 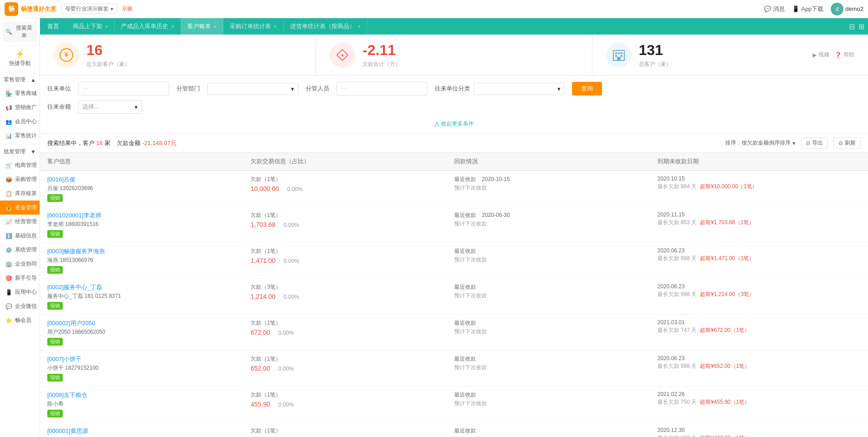 What do you see at coordinates (112, 143) in the screenshot?
I see `result-text: 搜索结果中，客户 16 家 欠款金额 -21,148.07元` at bounding box center [112, 143].